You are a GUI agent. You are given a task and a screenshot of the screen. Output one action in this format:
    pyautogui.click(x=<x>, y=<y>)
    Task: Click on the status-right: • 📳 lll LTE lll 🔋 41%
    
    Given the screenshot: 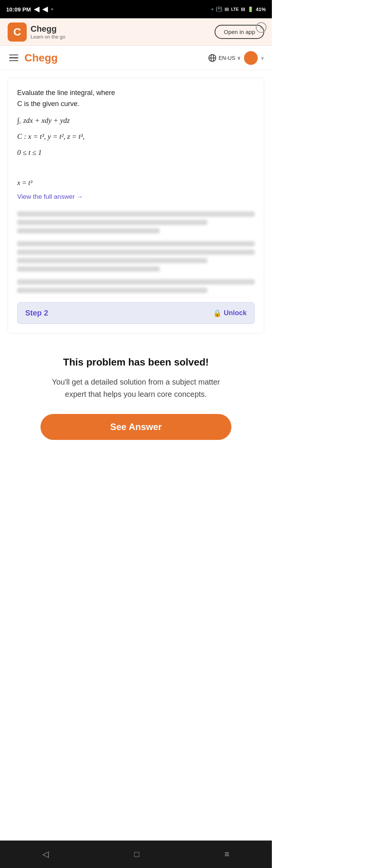 What is the action you would take?
    pyautogui.click(x=238, y=9)
    